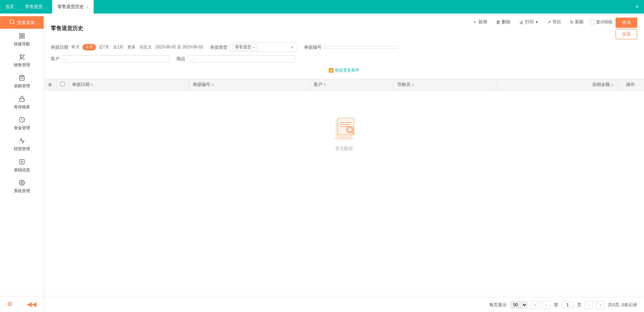 Image resolution: width=644 pixels, height=312 pixels. Describe the element at coordinates (579, 305) in the screenshot. I see `page-unit: 页` at that location.